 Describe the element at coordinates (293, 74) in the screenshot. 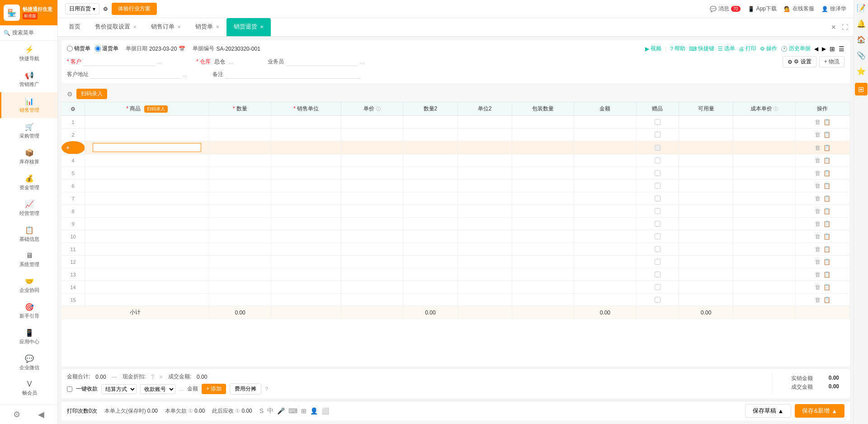

I see `remark-input` at that location.